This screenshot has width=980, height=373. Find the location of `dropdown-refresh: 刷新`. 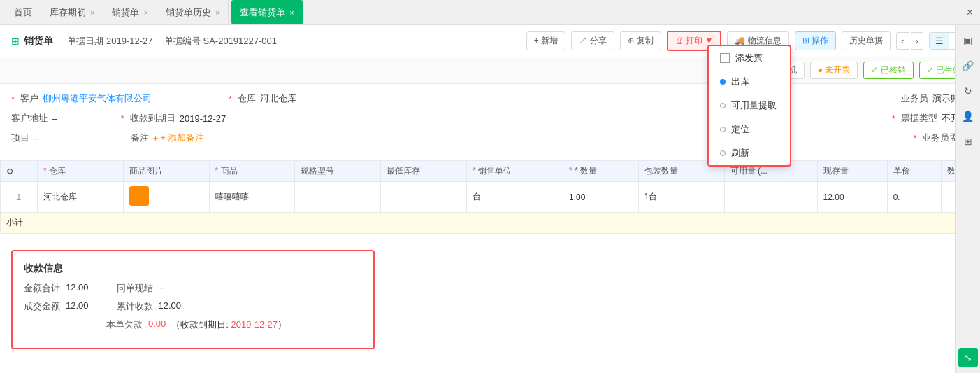

dropdown-refresh: 刷新 is located at coordinates (749, 153).